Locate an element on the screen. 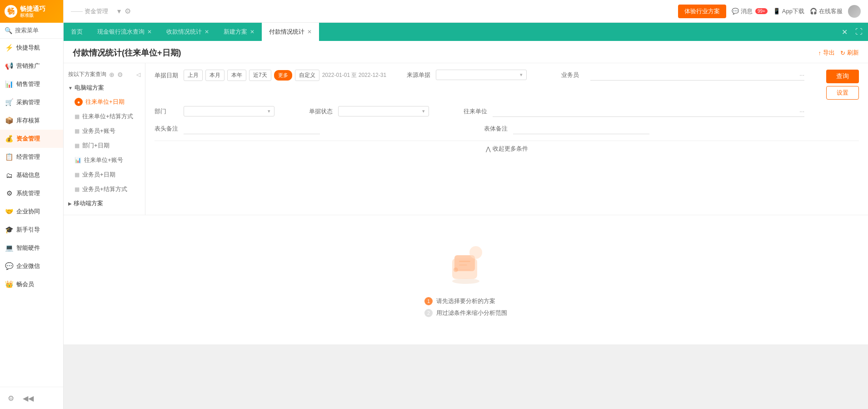  message-btn: 💬 消息 99+ is located at coordinates (750, 11).